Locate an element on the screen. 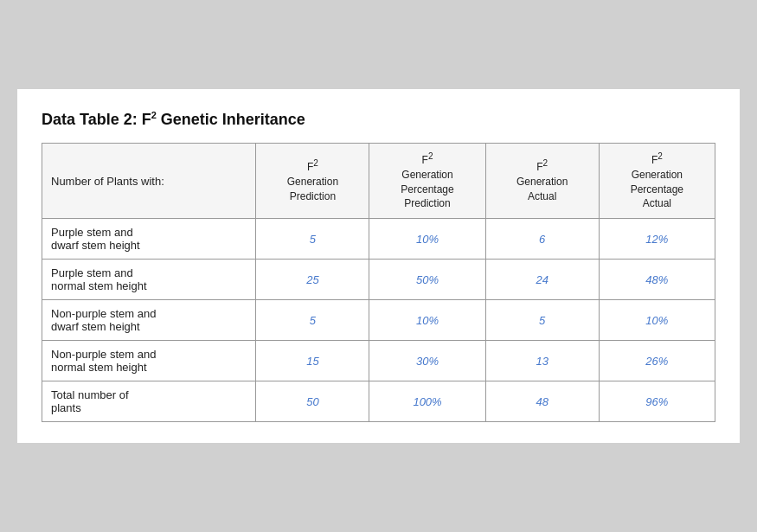 This screenshot has width=757, height=532. table-row: Purple stem andnormal stem height 25 50%… is located at coordinates (379, 280).